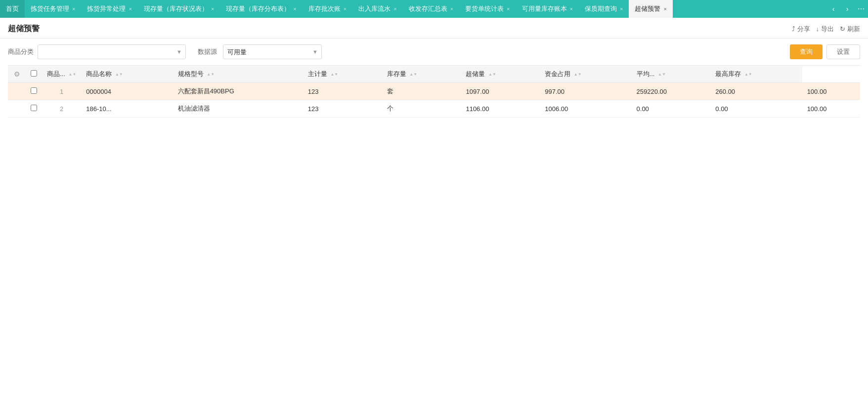 The image size is (868, 395). What do you see at coordinates (756, 109) in the screenshot?
I see `row-avg: 0.00` at bounding box center [756, 109].